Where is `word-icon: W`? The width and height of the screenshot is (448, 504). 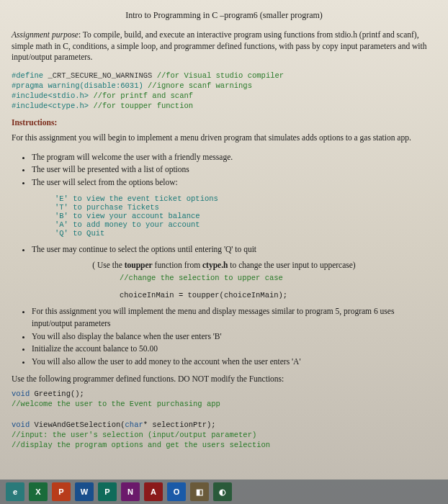 word-icon: W is located at coordinates (84, 492).